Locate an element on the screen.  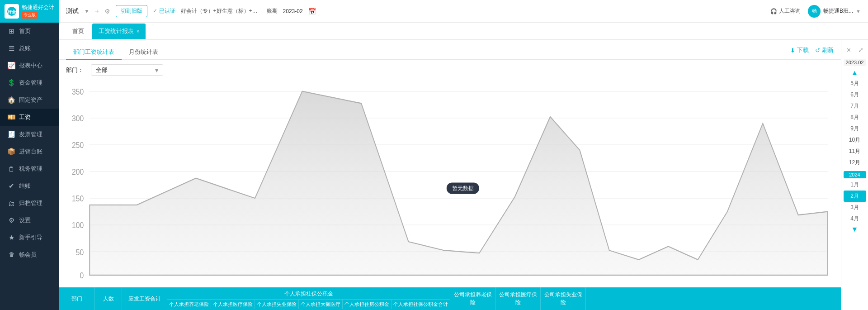
switch-old-btn: 切到旧版 is located at coordinates (132, 11).